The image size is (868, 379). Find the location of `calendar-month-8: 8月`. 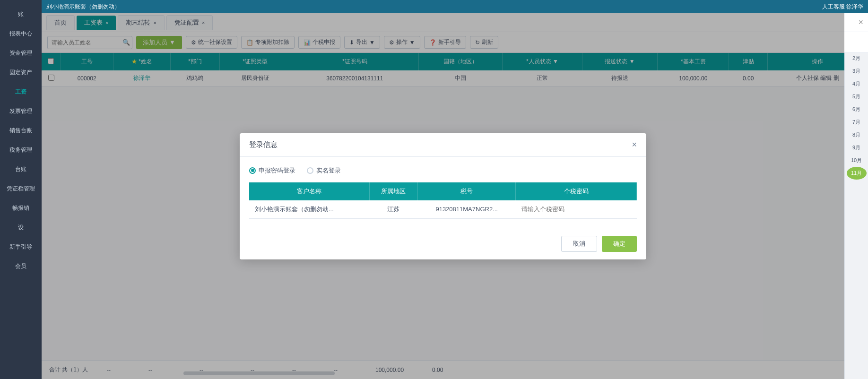

calendar-month-8: 8月 is located at coordinates (857, 135).